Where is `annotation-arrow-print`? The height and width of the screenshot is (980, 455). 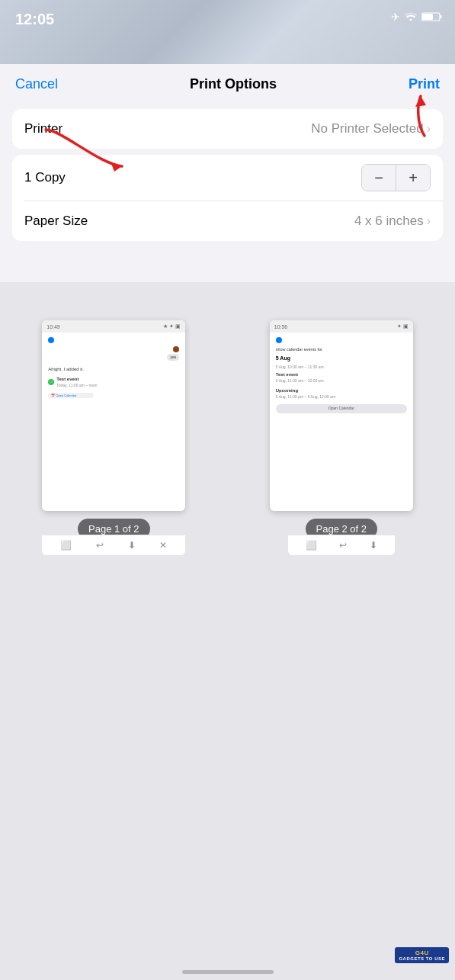 annotation-arrow-print is located at coordinates (409, 118).